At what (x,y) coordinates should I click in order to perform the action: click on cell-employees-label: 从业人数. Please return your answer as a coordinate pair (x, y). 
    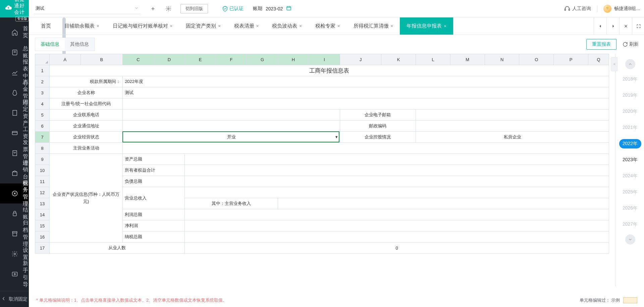
    Looking at the image, I should click on (117, 248).